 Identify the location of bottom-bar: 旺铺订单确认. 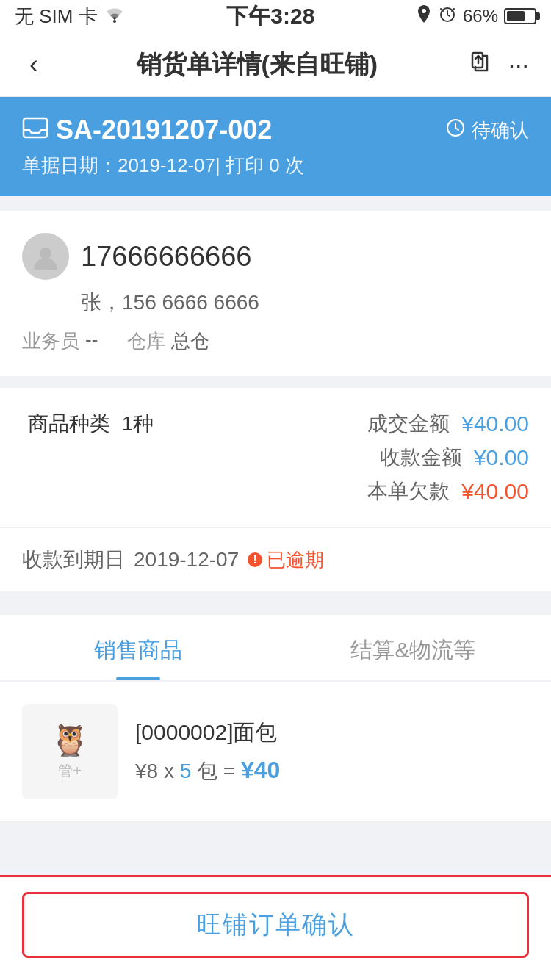
(276, 927).